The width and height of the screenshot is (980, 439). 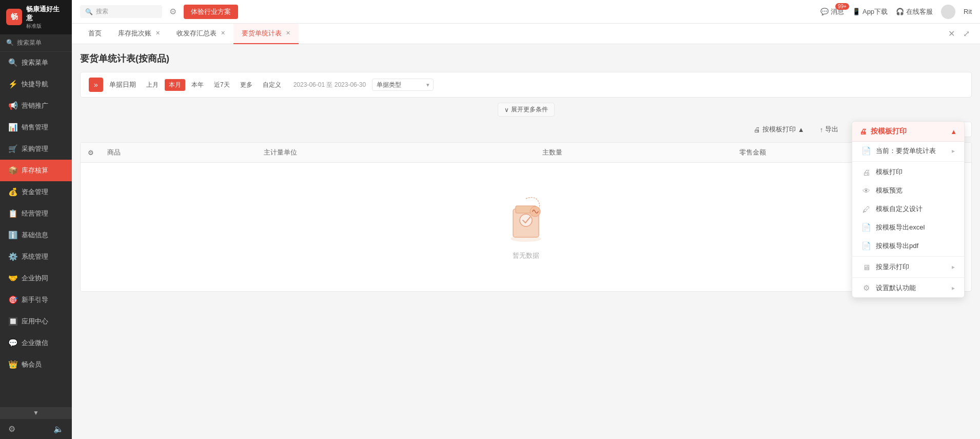 I want to click on settings-icon: ⚙, so click(x=12, y=429).